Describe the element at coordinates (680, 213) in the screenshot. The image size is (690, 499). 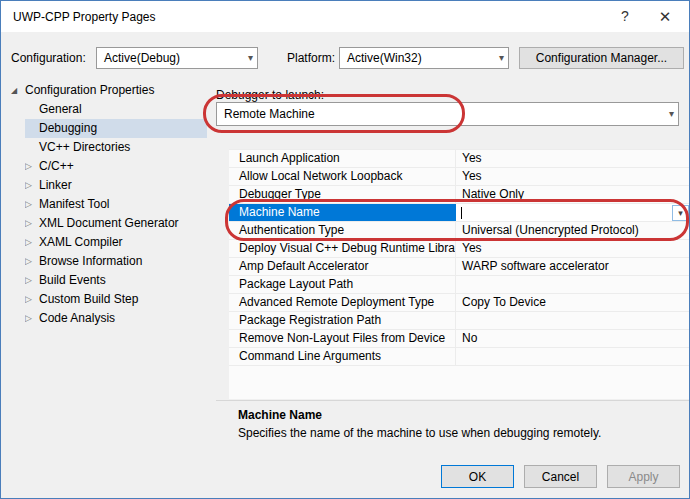
I see `machine-name-dropdown-button: ▾` at that location.